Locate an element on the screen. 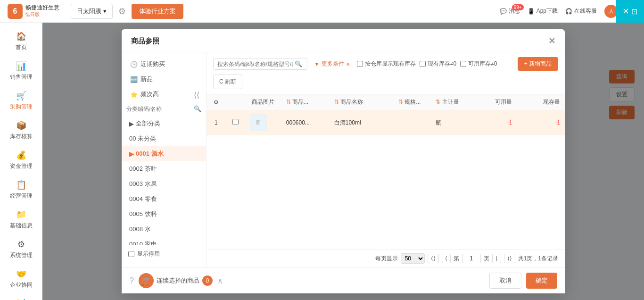 The image size is (644, 300). search-icon: 🔍 is located at coordinates (298, 64).